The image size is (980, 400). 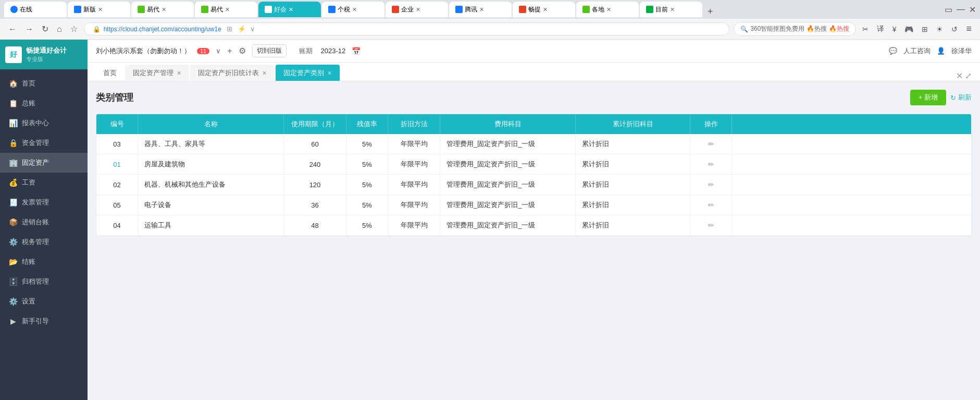 What do you see at coordinates (45, 29) in the screenshot?
I see `reload-button: ↻` at bounding box center [45, 29].